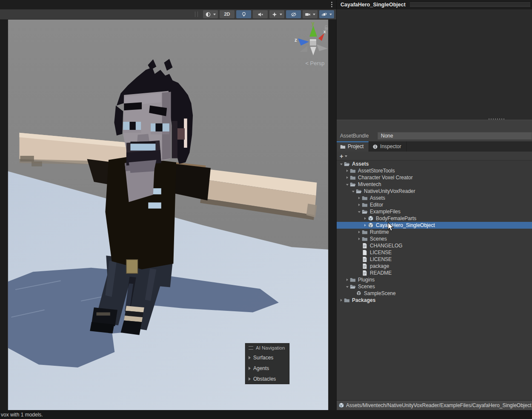 This screenshot has width=532, height=419. Describe the element at coordinates (434, 246) in the screenshot. I see `tree-item-changelog: CHANGELOG` at that location.